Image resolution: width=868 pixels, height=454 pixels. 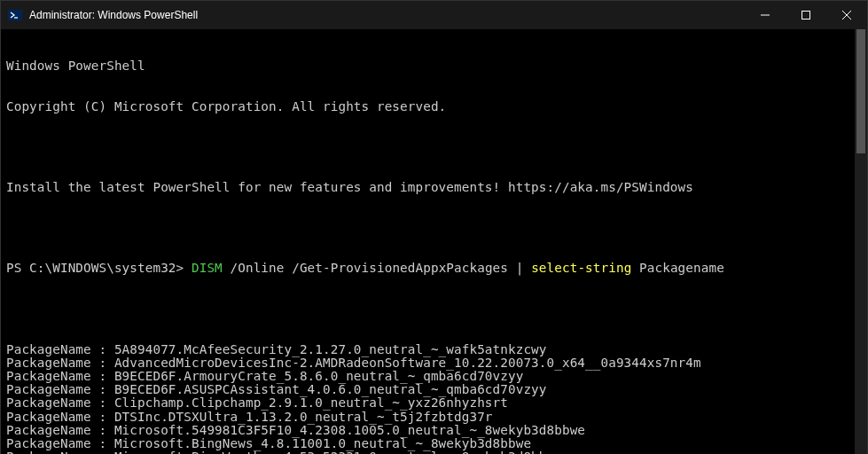 What do you see at coordinates (765, 15) in the screenshot?
I see `minimize-icon` at bounding box center [765, 15].